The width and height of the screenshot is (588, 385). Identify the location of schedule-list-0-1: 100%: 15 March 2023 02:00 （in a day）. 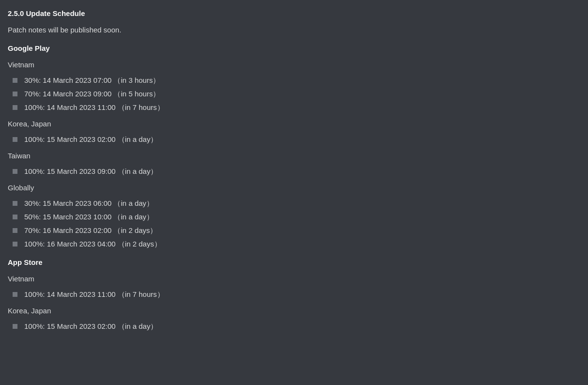
(294, 139).